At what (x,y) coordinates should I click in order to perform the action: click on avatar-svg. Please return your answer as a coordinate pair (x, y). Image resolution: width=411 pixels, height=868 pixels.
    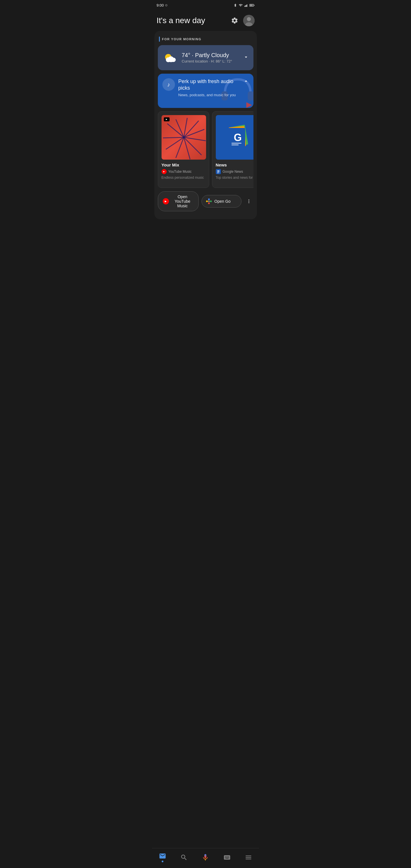
    Looking at the image, I should click on (249, 21).